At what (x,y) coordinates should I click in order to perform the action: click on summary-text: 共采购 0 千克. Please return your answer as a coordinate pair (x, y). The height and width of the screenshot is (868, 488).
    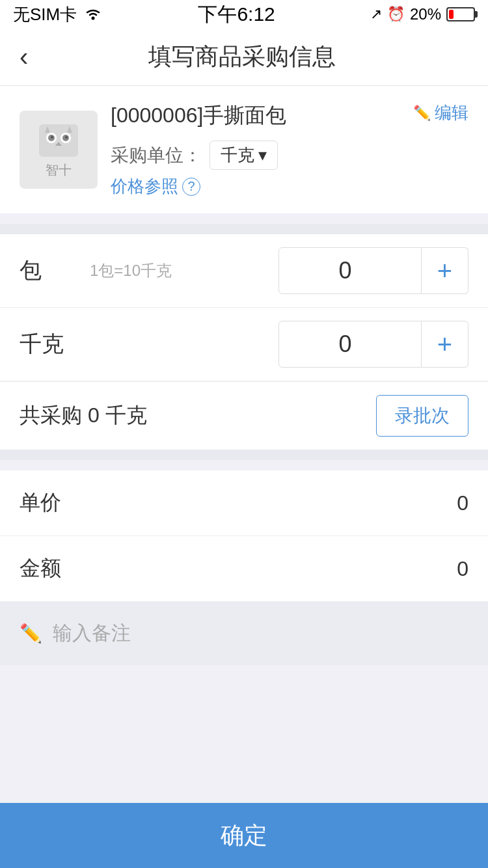
    Looking at the image, I should click on (83, 416).